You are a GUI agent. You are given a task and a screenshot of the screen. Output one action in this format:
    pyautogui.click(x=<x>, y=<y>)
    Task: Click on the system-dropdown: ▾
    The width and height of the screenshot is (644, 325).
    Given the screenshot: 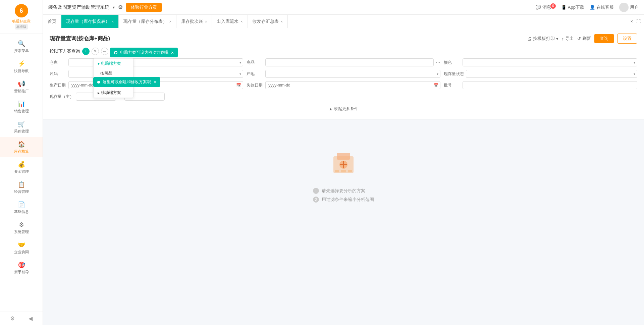 What is the action you would take?
    pyautogui.click(x=114, y=7)
    